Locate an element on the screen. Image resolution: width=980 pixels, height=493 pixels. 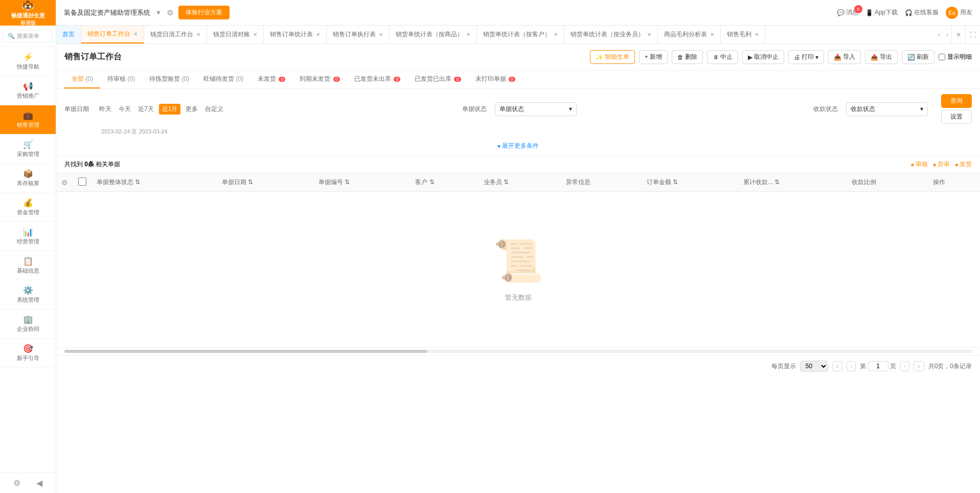
sub-tab-wangpu: 旺铺待发货 (0) is located at coordinates (223, 80).